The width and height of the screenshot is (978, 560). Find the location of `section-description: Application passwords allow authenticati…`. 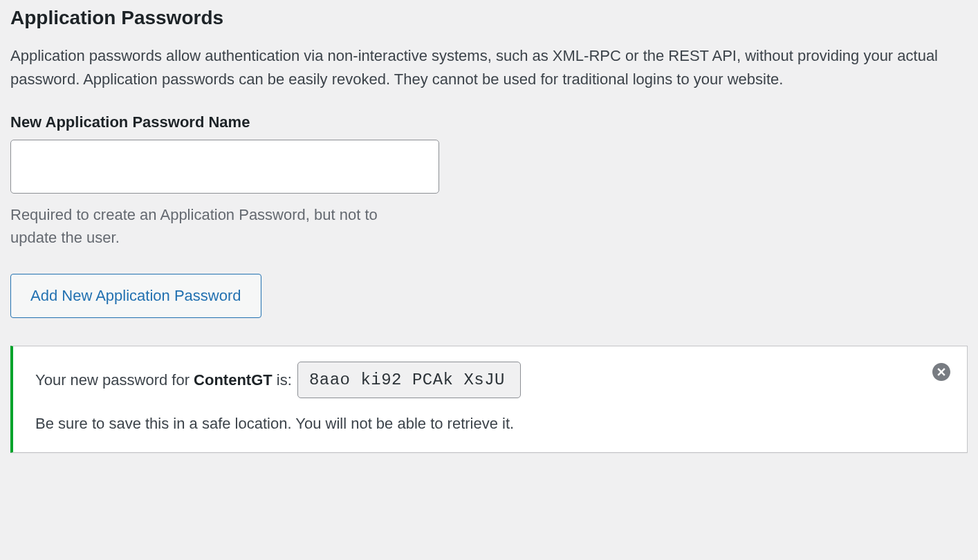

section-description: Application passwords allow authenticati… is located at coordinates (481, 68).